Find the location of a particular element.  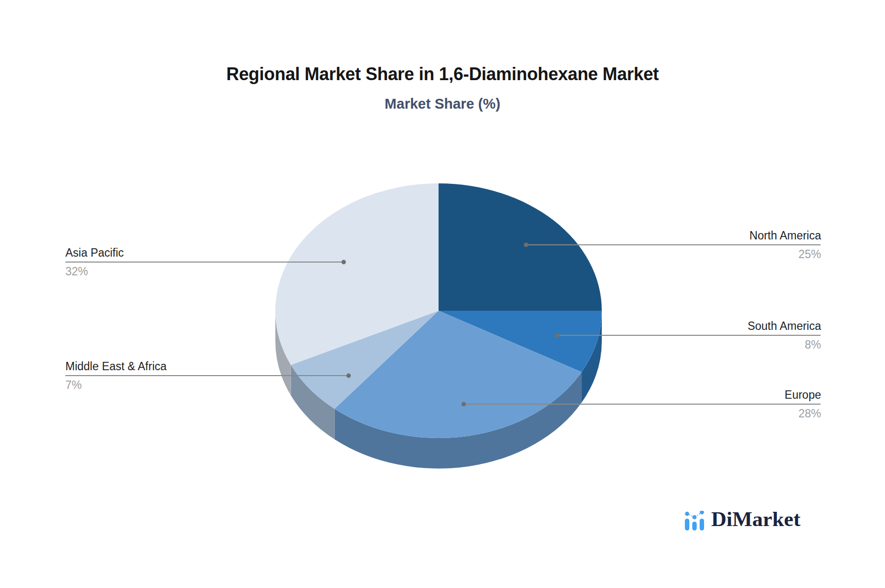

slice-label-pct: 32% is located at coordinates (193, 271).